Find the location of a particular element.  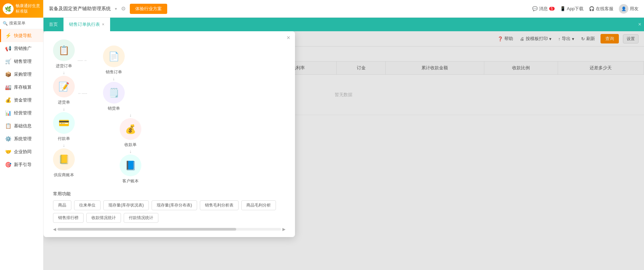

sidebar-item-label: 库存核算 is located at coordinates (23, 87).